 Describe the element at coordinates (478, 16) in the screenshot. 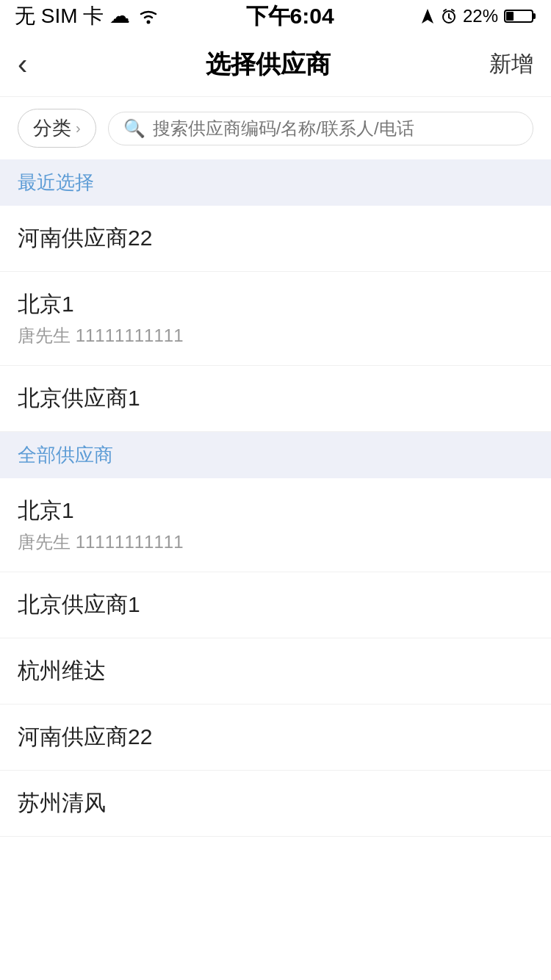

I see `status-right: 22%` at that location.